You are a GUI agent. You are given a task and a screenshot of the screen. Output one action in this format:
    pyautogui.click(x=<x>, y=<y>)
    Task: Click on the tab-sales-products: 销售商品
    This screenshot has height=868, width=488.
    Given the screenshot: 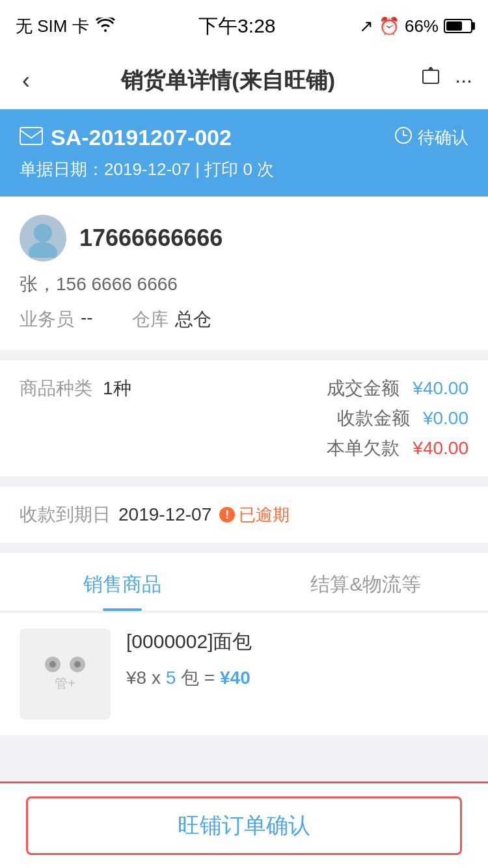 What is the action you would take?
    pyautogui.click(x=122, y=582)
    